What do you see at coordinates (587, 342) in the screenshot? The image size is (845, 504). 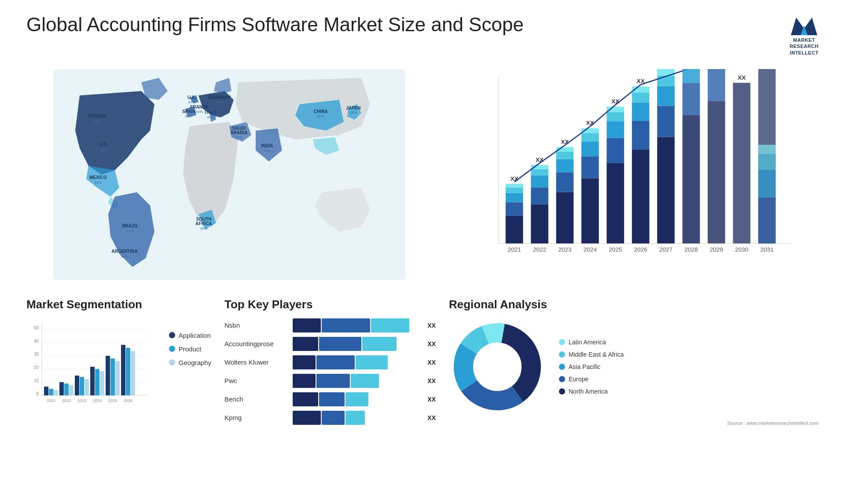 I see `reg-label-latin-america: Latin America` at bounding box center [587, 342].